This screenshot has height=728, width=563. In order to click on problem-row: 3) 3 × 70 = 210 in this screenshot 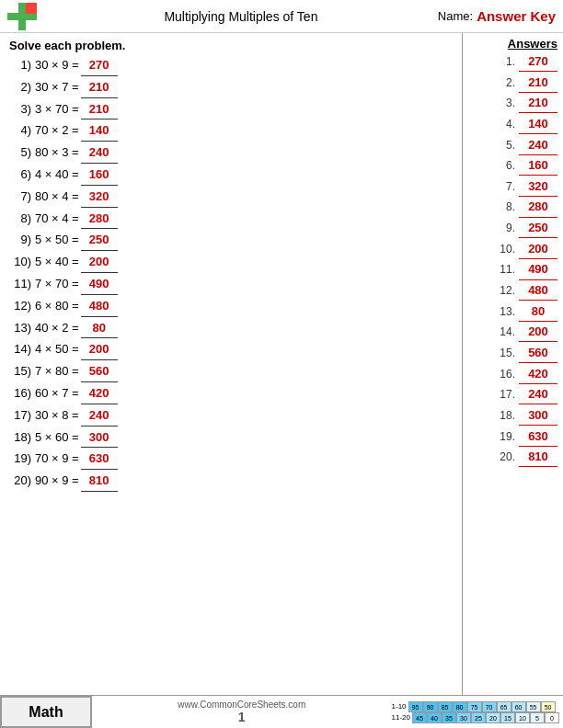, I will do `click(231, 110)`.